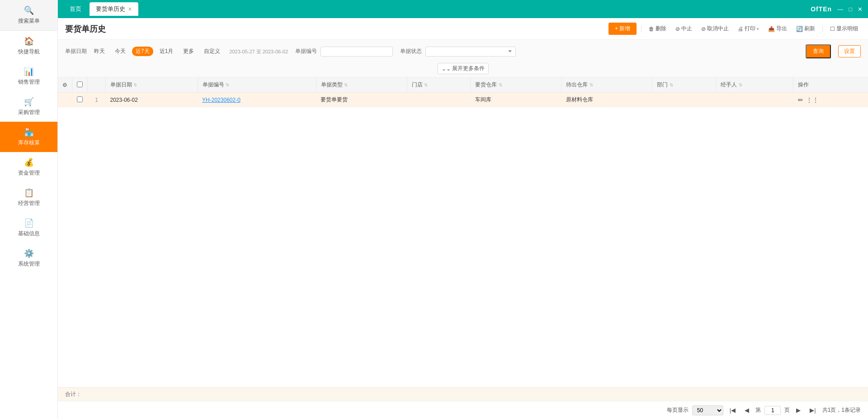 The height and width of the screenshot is (419, 868). Describe the element at coordinates (758, 410) in the screenshot. I see `page-label: 第` at that location.